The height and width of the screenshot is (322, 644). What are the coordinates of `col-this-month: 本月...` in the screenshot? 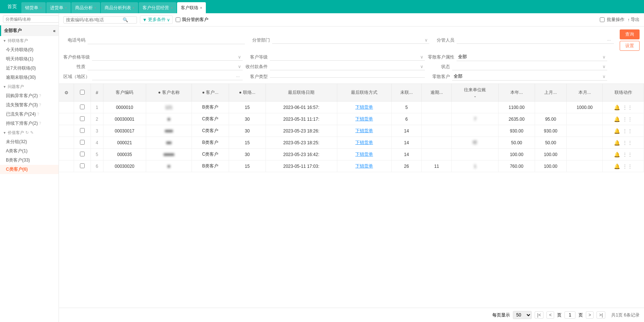 It's located at (585, 93).